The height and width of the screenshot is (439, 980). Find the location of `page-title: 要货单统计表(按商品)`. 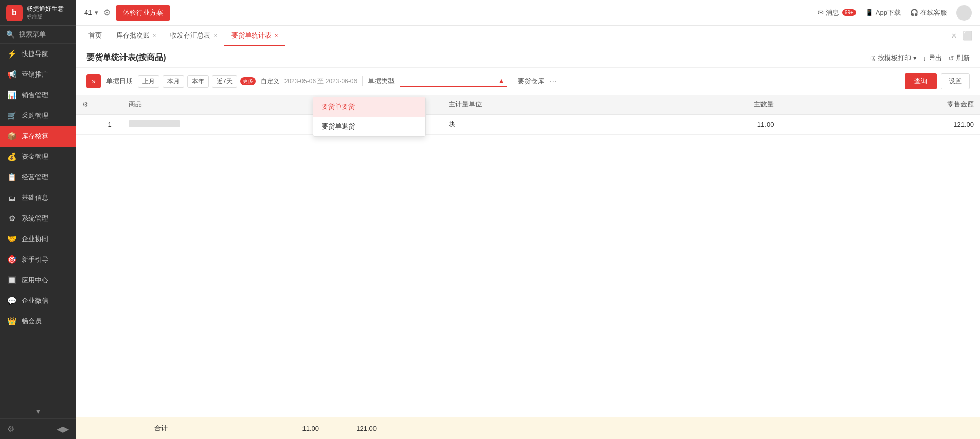

page-title: 要货单统计表(按商品) is located at coordinates (127, 58).